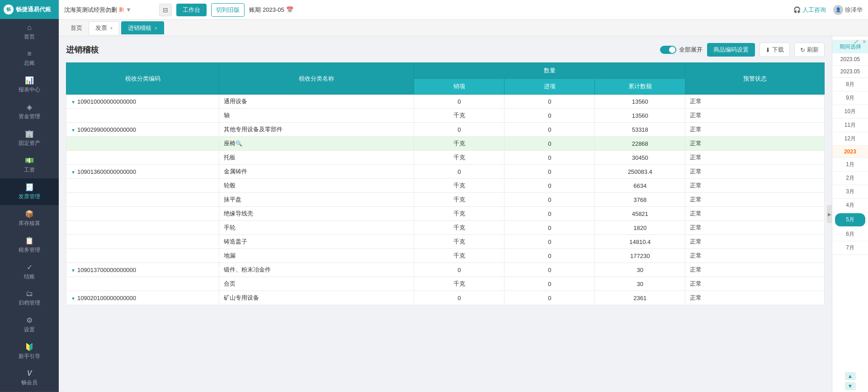 This screenshot has width=868, height=392. Describe the element at coordinates (809, 50) in the screenshot. I see `refresh-button: ↻ 刷新` at that location.